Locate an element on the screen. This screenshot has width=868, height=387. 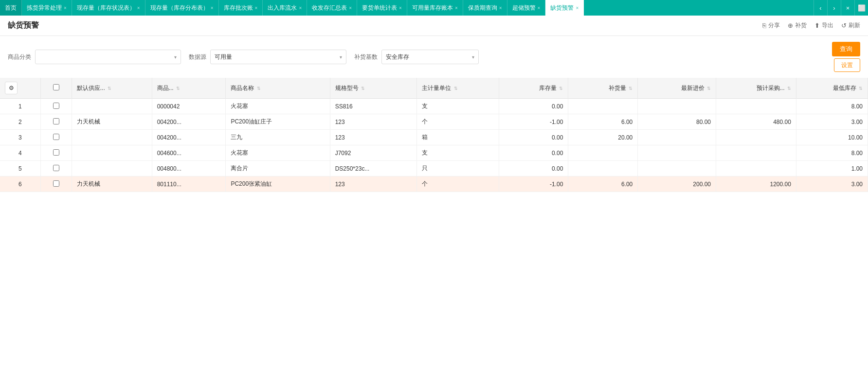
cell-replenish-qty: 20.00 is located at coordinates (603, 138).